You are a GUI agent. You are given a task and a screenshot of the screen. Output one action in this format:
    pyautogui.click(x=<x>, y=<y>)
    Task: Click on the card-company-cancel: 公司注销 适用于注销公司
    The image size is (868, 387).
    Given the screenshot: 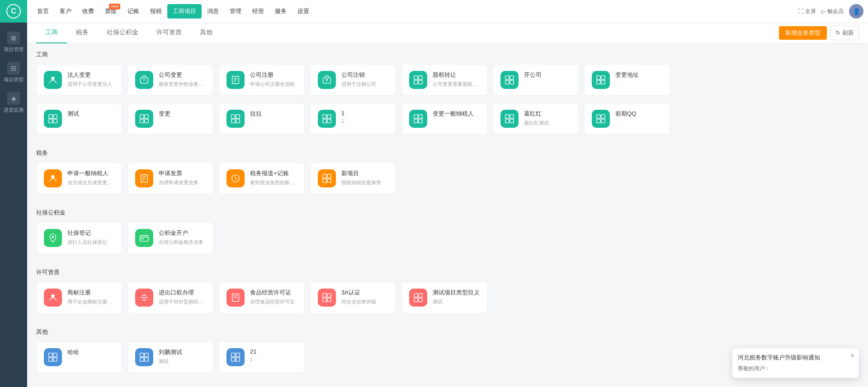 What is the action you would take?
    pyautogui.click(x=353, y=80)
    